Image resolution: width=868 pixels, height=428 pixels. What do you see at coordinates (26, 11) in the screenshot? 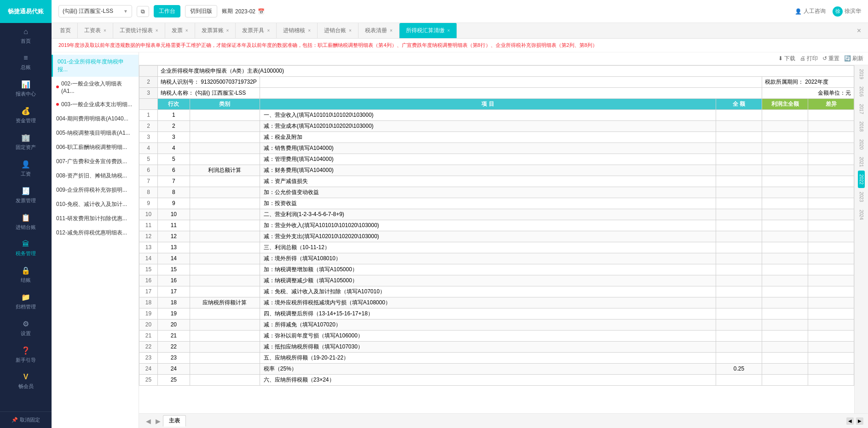
I see `app-logo: 畅捷通易代账` at bounding box center [26, 11].